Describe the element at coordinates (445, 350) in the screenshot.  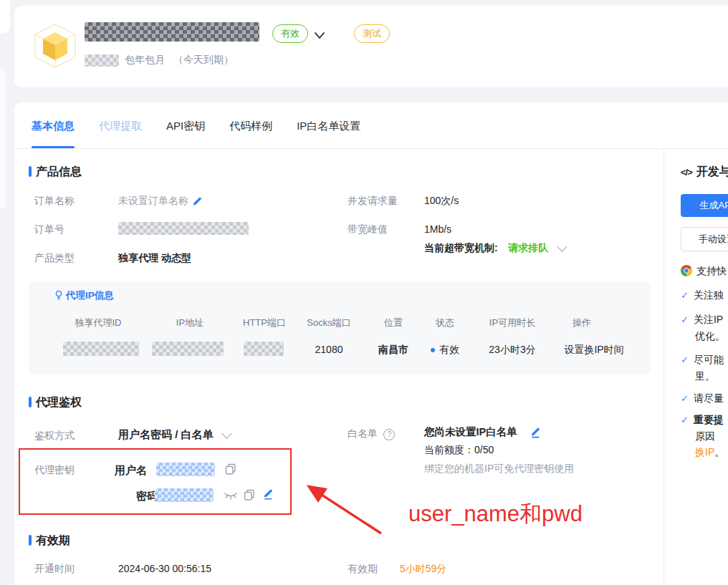
I see `status-value: 有效` at that location.